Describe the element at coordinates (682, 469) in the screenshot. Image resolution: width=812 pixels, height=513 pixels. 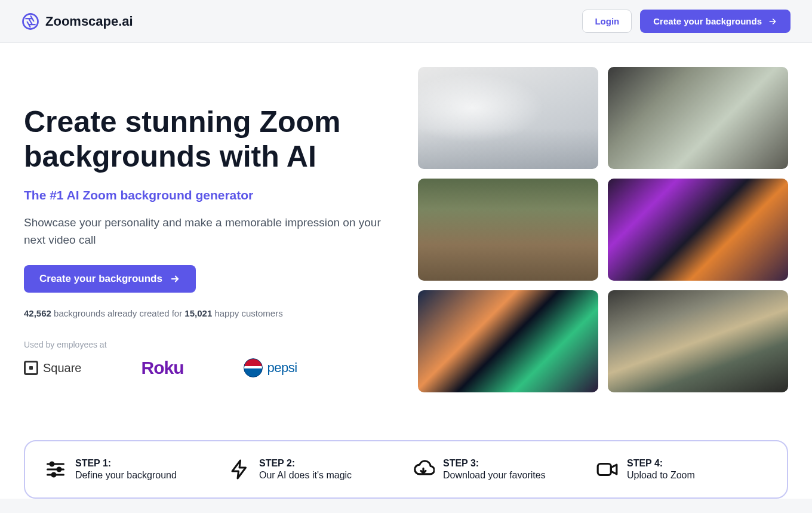
I see `step-4: STEP 4: Upload to Zoom` at that location.